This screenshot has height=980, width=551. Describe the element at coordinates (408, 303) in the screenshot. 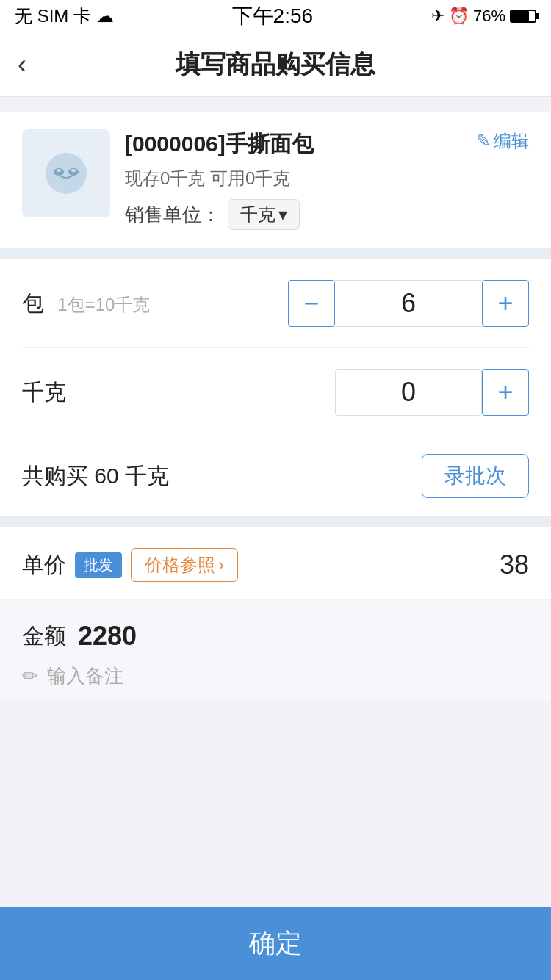

I see `pack-qty-input` at that location.